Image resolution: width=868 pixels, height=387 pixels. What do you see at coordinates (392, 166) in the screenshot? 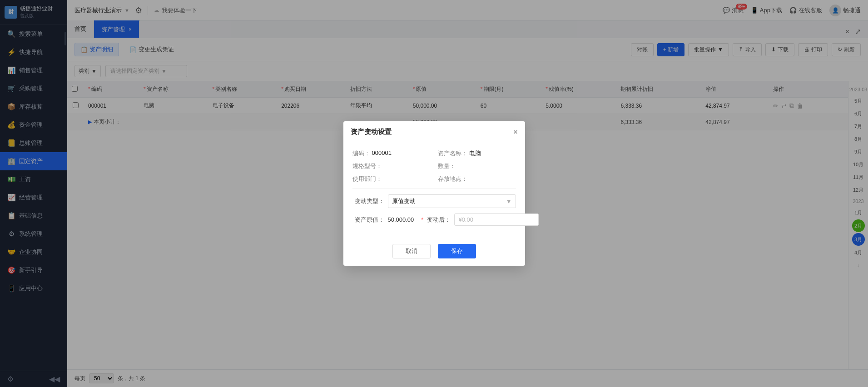
I see `dialog-spec-row: 规格型号：` at bounding box center [392, 166].